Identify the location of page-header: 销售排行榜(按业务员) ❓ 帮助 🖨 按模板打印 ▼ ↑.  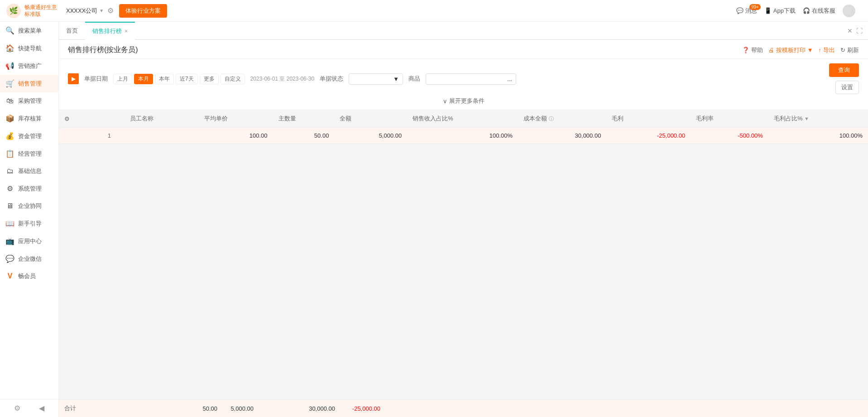
(464, 49).